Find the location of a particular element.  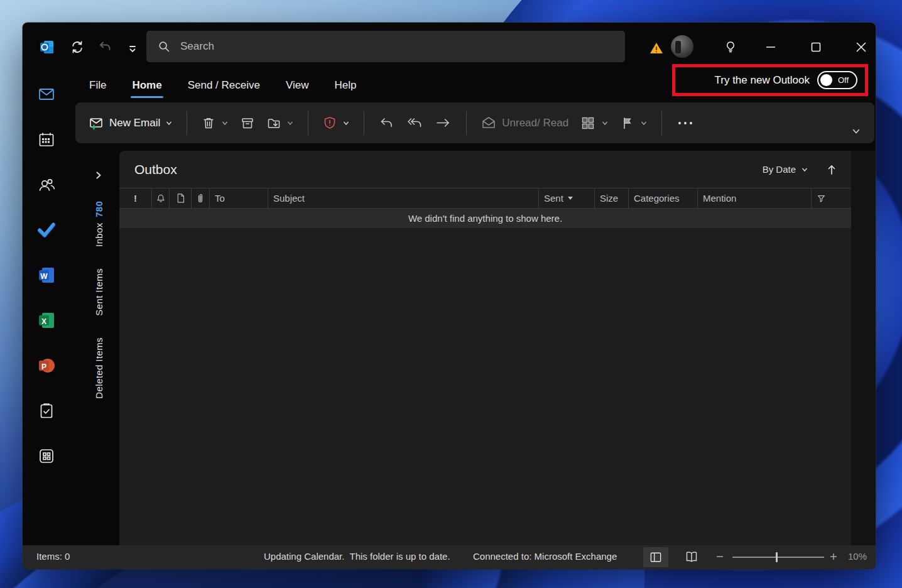

reading-view-button is located at coordinates (692, 557).